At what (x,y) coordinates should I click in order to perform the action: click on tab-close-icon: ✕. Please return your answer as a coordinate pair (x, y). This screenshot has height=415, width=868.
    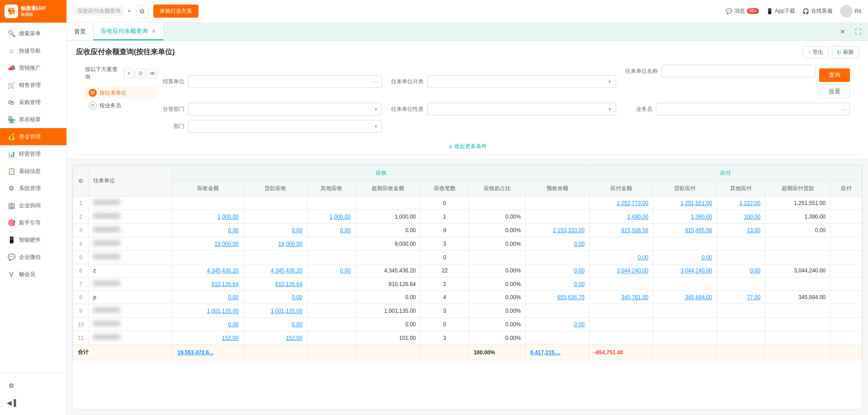
    Looking at the image, I should click on (154, 31).